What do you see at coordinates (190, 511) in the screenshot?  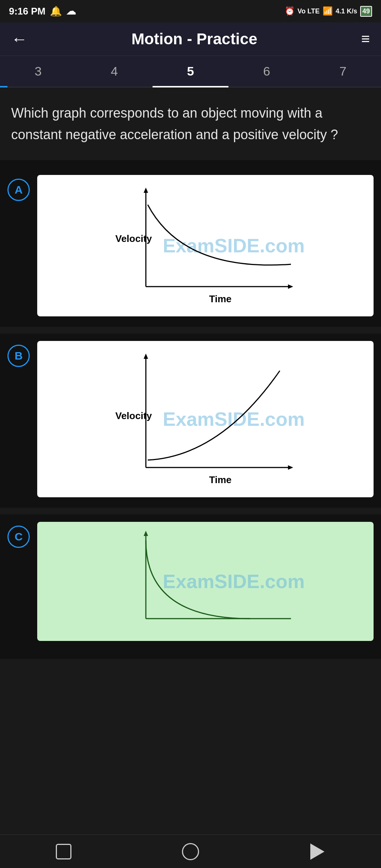 I see `separator-bc` at bounding box center [190, 511].